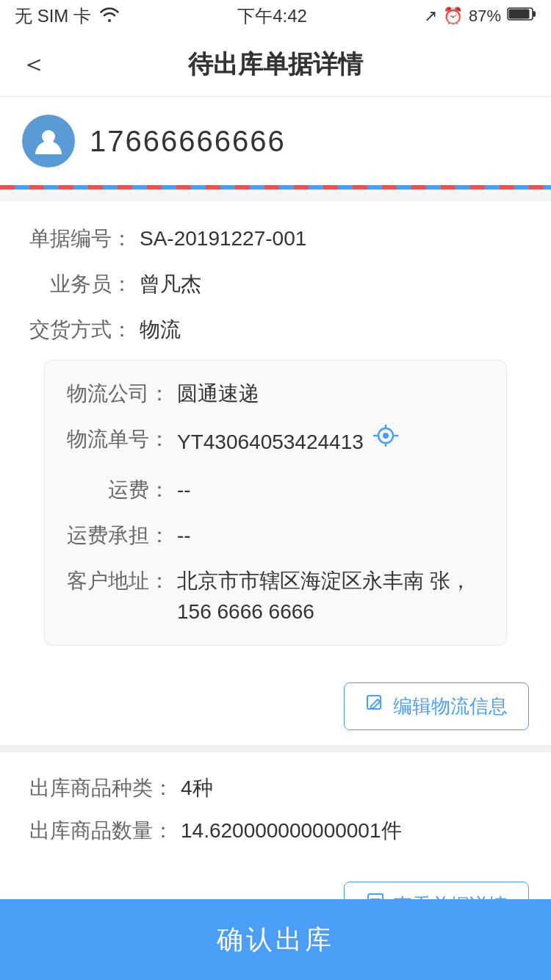  What do you see at coordinates (522, 16) in the screenshot?
I see `battery-icon` at bounding box center [522, 16].